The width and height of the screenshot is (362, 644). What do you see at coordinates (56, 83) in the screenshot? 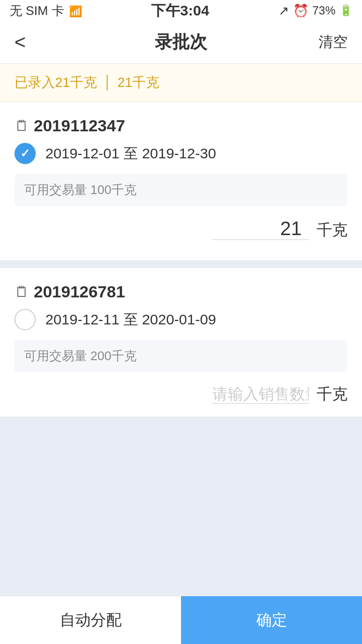
I see `recorded-label: 已录入21千克` at bounding box center [56, 83].